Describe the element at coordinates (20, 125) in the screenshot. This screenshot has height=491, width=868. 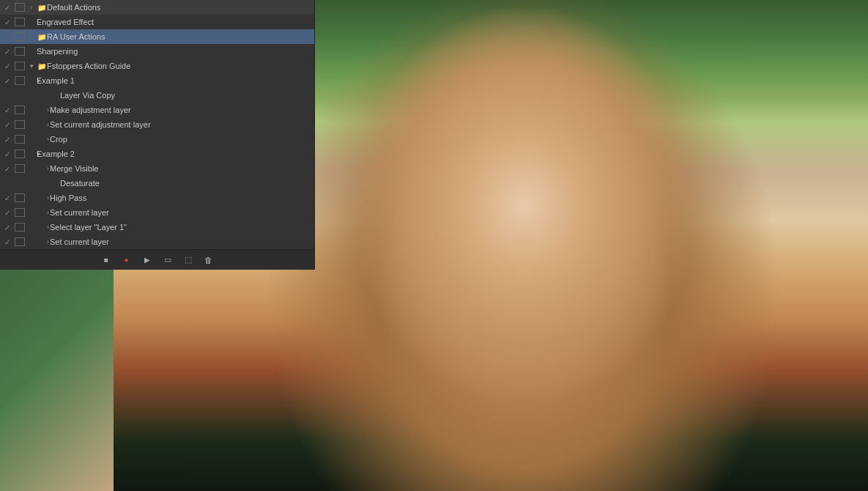
I see `box-col-set-current-adj` at that location.